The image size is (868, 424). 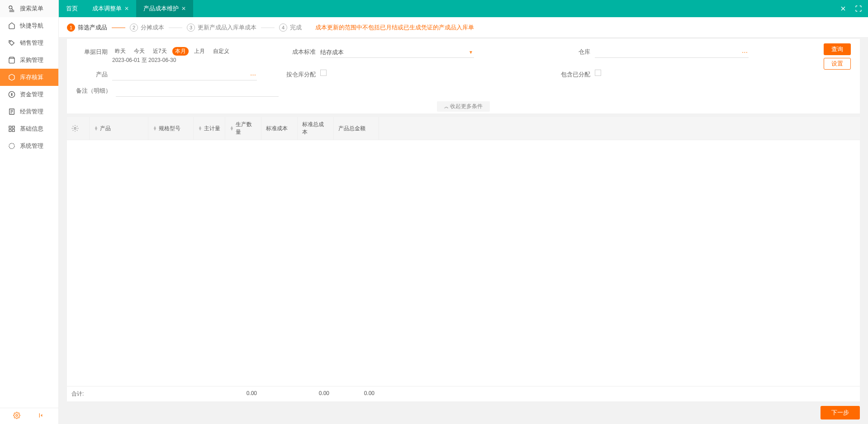 I want to click on sidebar: 搜索菜单快捷导航销售管理采购管理库存核算资金管理经营管理基础信息系统管理, so click(x=29, y=212).